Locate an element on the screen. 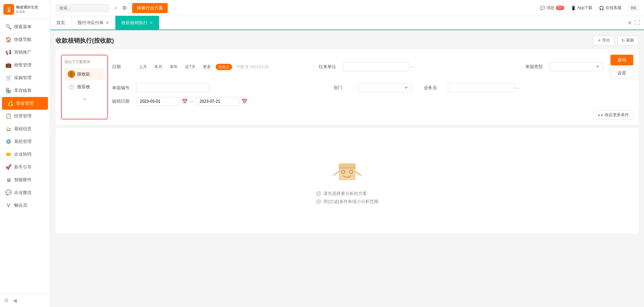 This screenshot has height=307, width=644. sidebar-item-purchase: 🛒 采购管理 is located at coordinates (25, 78).